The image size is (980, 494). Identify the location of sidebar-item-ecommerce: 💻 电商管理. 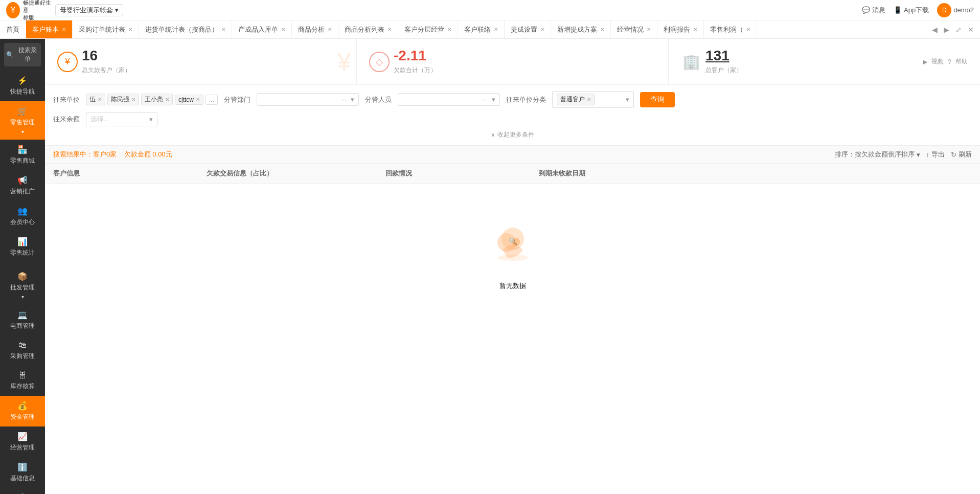
(22, 320).